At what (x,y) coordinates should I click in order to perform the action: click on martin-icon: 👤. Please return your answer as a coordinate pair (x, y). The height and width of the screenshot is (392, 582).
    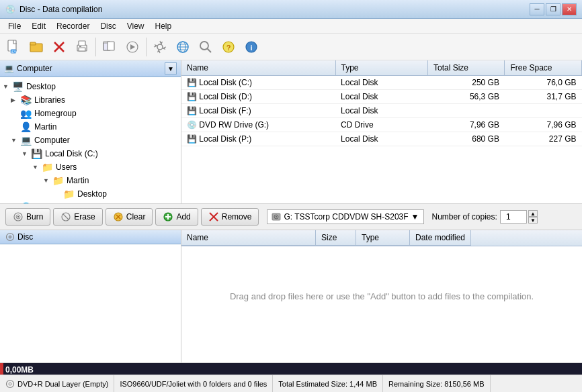
    Looking at the image, I should click on (26, 127).